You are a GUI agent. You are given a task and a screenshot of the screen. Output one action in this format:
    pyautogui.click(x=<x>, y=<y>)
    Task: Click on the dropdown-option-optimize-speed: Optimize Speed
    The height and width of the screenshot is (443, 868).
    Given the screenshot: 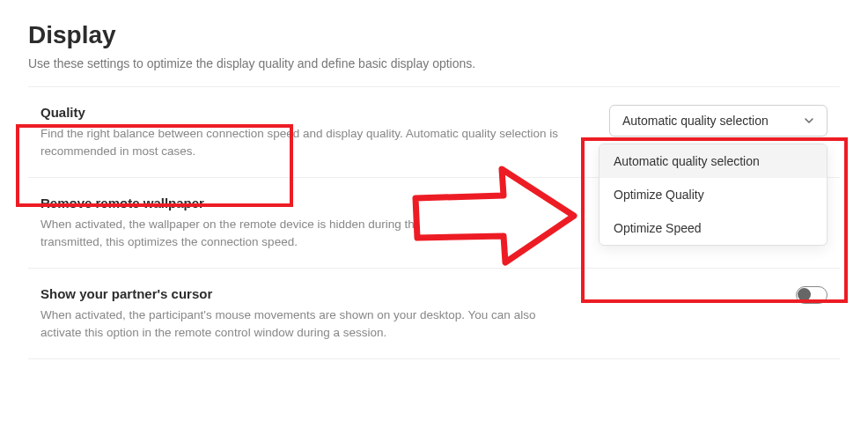 What is the action you would take?
    pyautogui.click(x=713, y=228)
    